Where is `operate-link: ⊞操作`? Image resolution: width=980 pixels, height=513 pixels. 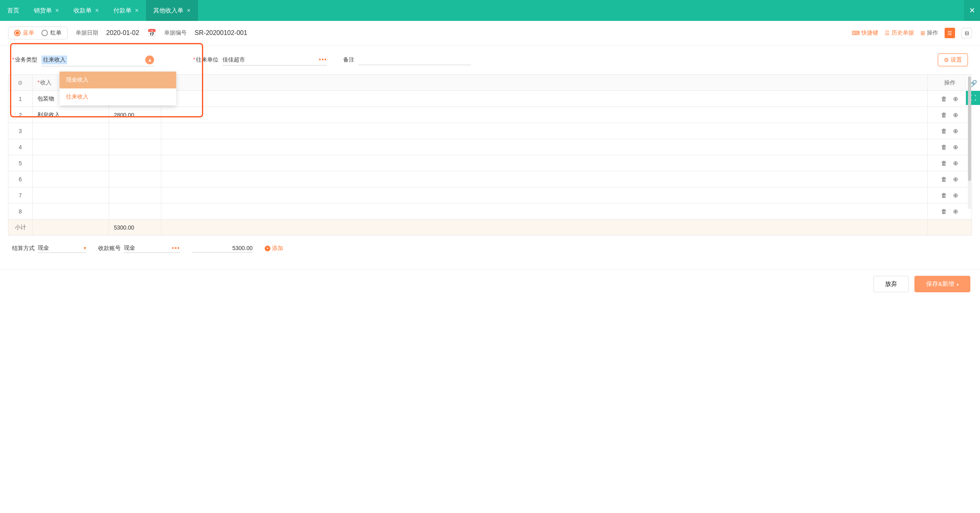
operate-link: ⊞操作 is located at coordinates (929, 33).